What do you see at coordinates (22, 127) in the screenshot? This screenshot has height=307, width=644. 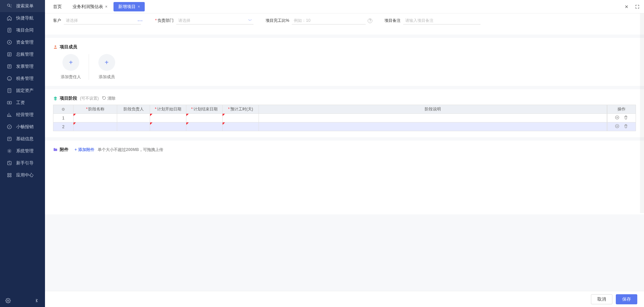 I see `sidebar-item-10: 小畅报销` at bounding box center [22, 127].